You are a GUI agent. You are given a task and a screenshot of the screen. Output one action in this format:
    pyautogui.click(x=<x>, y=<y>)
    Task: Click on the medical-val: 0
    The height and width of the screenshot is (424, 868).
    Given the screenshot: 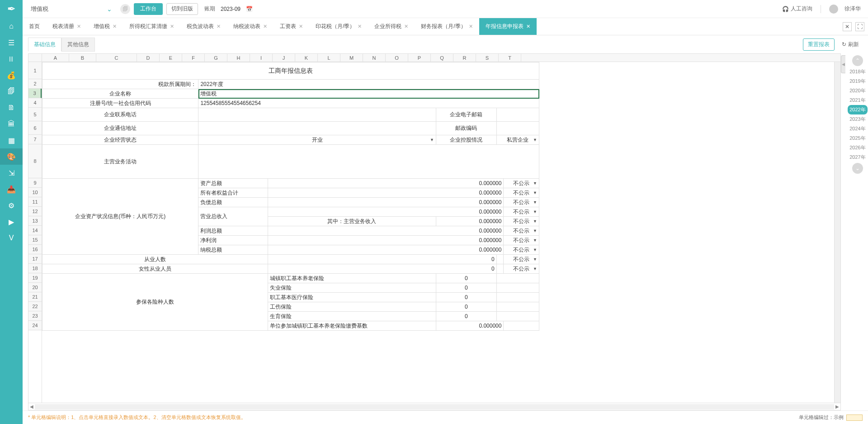 What is the action you would take?
    pyautogui.click(x=466, y=298)
    